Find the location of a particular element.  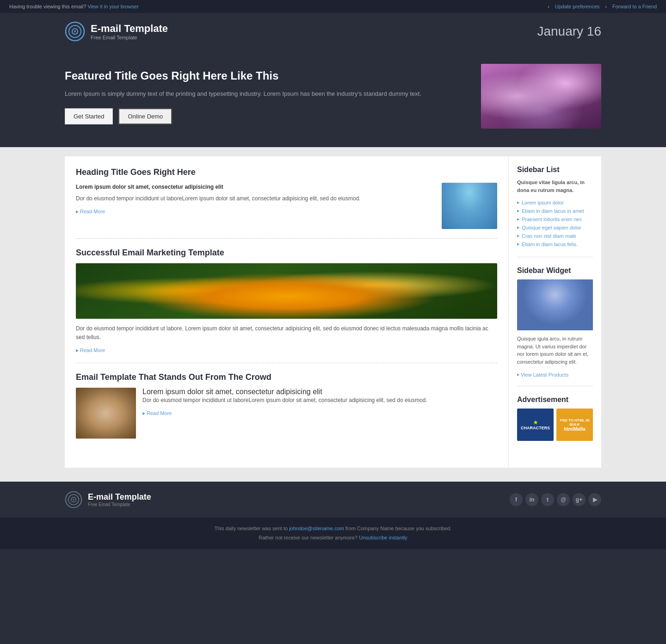

article-2-read-more: Read More is located at coordinates (91, 350).